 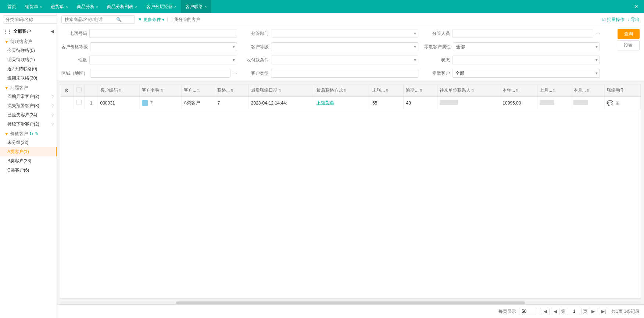 What do you see at coordinates (555, 311) in the screenshot?
I see `page-prev-btn: ◀` at bounding box center [555, 311].